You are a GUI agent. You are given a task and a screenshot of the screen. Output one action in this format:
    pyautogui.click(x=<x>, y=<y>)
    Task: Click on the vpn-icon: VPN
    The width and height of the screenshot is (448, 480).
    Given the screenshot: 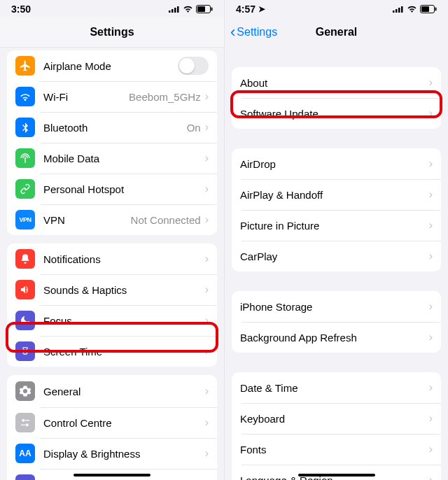 What is the action you would take?
    pyautogui.click(x=25, y=220)
    